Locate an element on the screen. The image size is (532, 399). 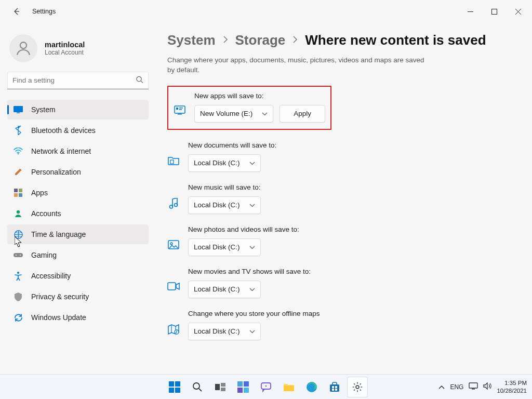
accessibility-icon is located at coordinates (18, 276).